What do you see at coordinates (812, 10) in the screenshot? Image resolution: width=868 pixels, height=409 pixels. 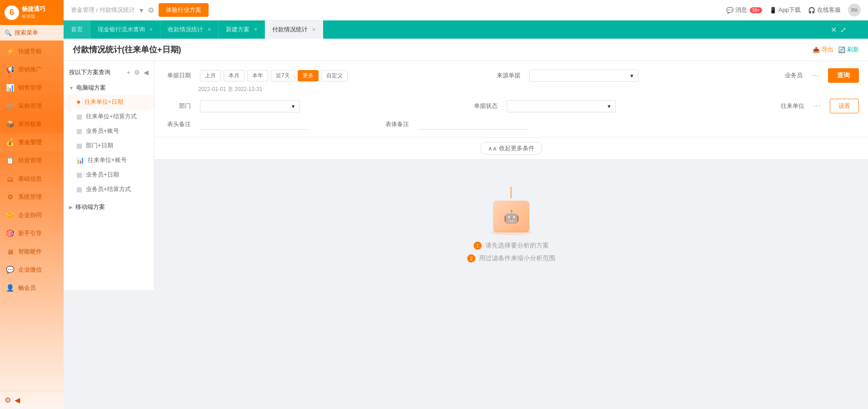 I see `headset-icon: 🎧` at bounding box center [812, 10].